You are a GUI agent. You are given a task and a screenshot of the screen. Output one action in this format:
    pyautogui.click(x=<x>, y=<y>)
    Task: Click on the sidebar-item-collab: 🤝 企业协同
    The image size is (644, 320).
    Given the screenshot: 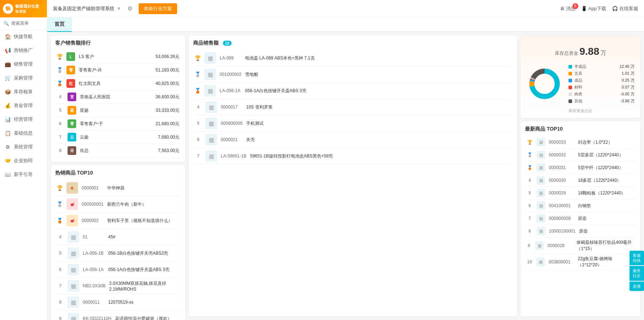 What is the action you would take?
    pyautogui.click(x=23, y=161)
    